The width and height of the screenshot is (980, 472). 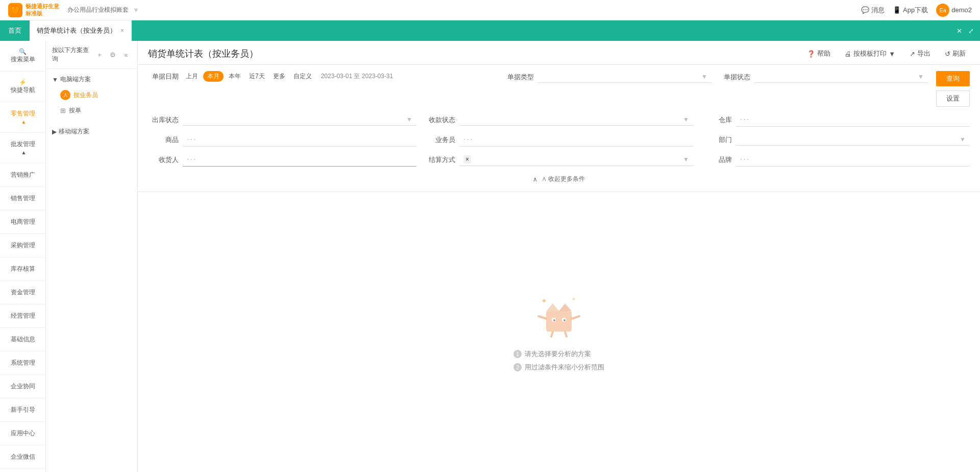 What do you see at coordinates (34, 10) in the screenshot?
I see `logo-area: 🧡 畅捷通好生意 标准版` at bounding box center [34, 10].